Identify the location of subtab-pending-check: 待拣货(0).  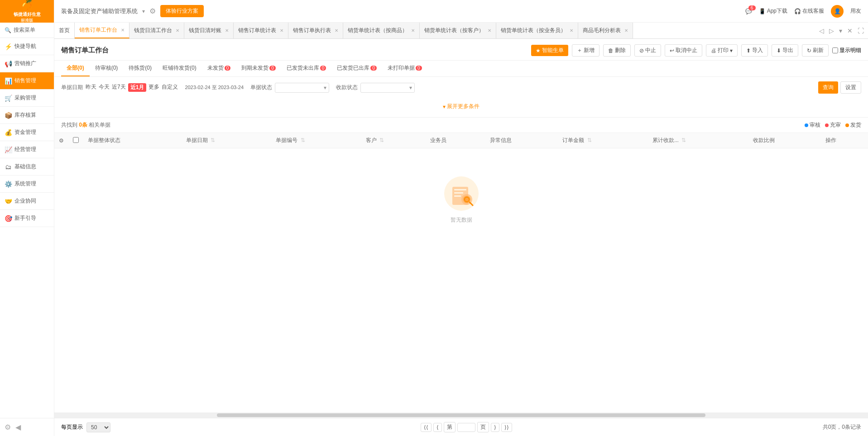
(140, 69).